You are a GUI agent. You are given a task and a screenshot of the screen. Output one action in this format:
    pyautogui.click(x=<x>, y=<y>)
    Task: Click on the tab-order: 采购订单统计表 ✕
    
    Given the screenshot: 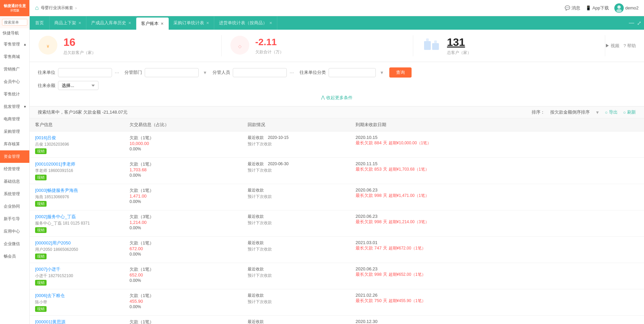 What is the action you would take?
    pyautogui.click(x=192, y=23)
    